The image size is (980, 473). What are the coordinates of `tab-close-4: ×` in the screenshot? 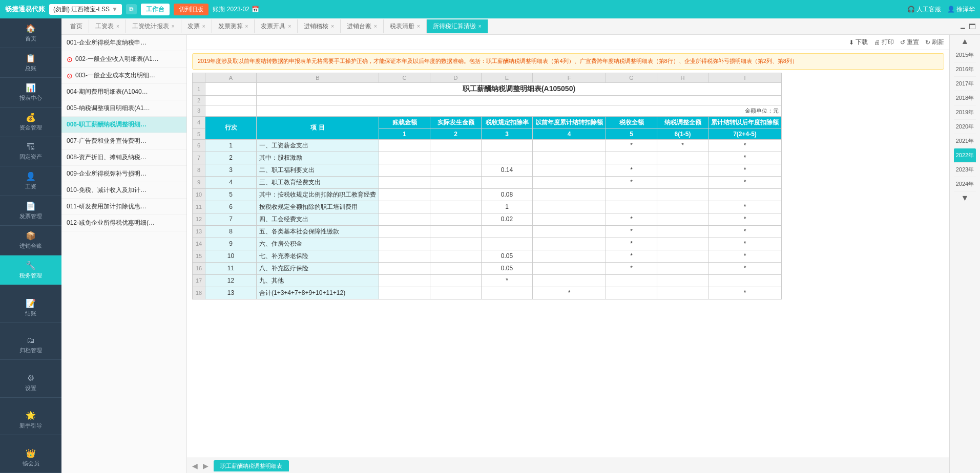 It's located at (247, 27).